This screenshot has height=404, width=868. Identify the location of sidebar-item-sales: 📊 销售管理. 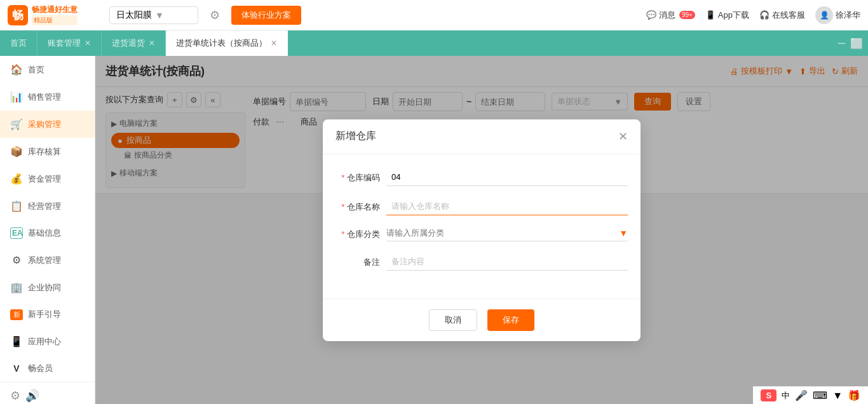
(47, 97).